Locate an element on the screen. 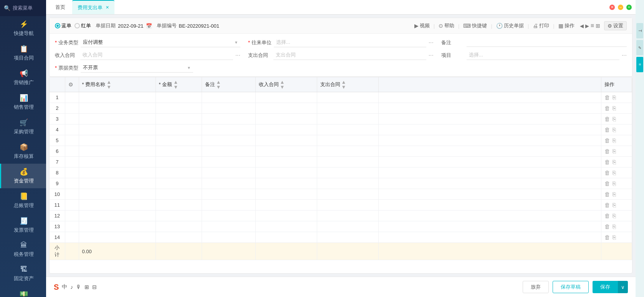 Image resolution: width=644 pixels, height=297 pixels. sidebar-item-tax: 🏛税务管理 is located at coordinates (23, 250).